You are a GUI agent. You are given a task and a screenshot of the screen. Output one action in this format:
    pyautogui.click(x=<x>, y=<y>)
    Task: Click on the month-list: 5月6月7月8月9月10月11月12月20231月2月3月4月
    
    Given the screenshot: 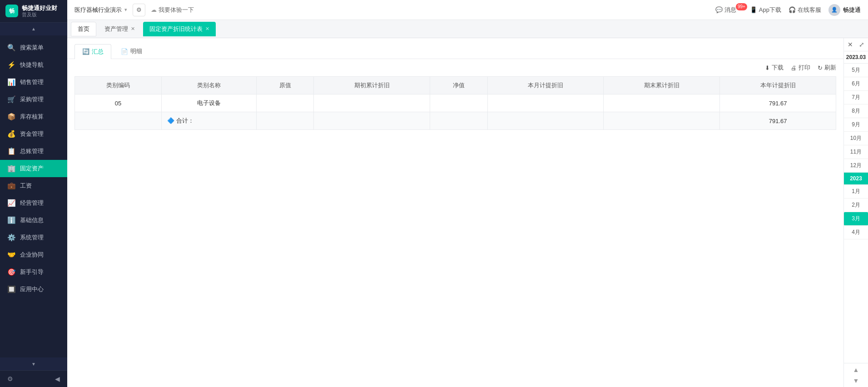 What is the action you would take?
    pyautogui.click(x=856, y=213)
    